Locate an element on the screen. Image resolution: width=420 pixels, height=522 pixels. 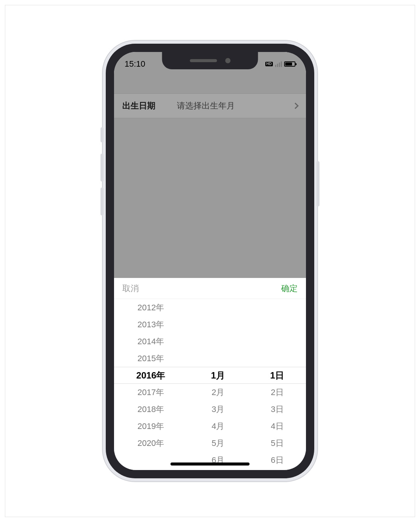
cancel-button: 取消 is located at coordinates (131, 288).